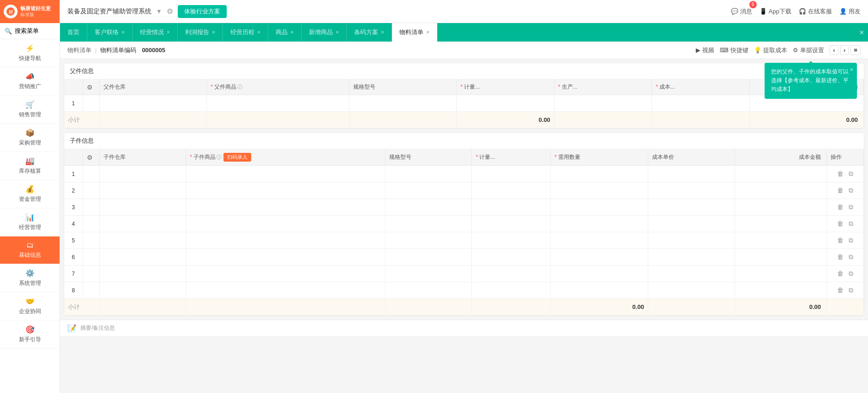 Image resolution: width=868 pixels, height=393 pixels. Describe the element at coordinates (30, 223) in the screenshot. I see `sidebar-item-operations: 📊 经营管理` at that location.